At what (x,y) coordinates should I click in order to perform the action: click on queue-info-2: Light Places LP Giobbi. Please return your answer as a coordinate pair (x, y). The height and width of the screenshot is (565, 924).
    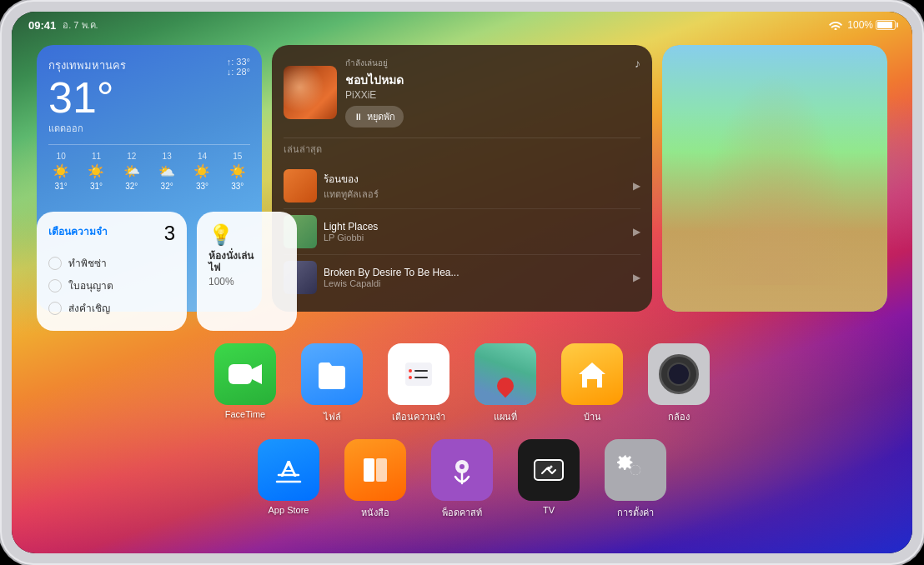
    Looking at the image, I should click on (475, 232).